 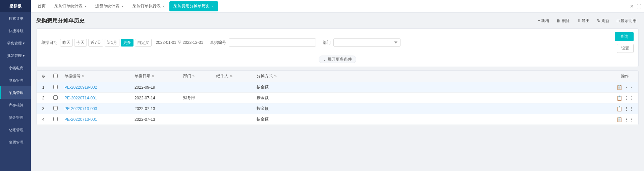 What do you see at coordinates (15, 18) in the screenshot?
I see `sidebar-item-search: 搜索菜单` at bounding box center [15, 18].